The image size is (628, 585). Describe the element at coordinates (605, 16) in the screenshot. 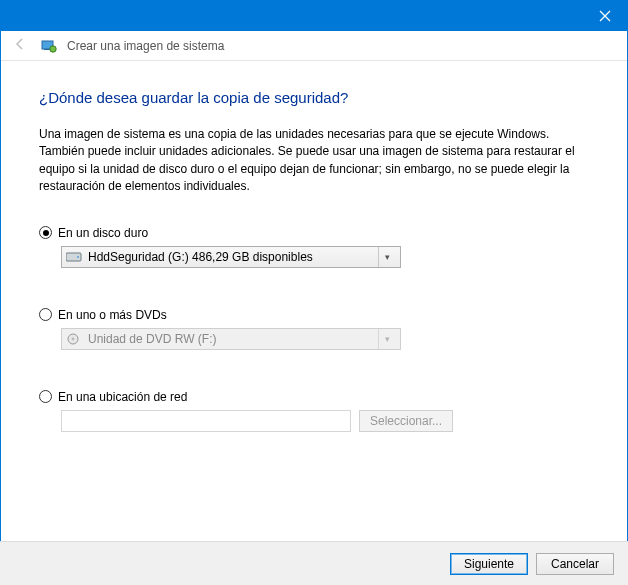

I see `close-icon` at that location.